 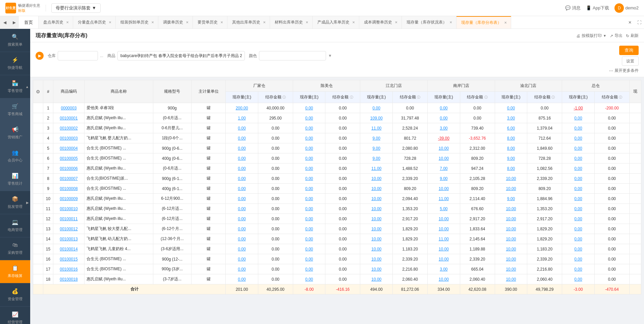 What do you see at coordinates (573, 8) in the screenshot?
I see `message-button: 💬 消息` at bounding box center [573, 8].